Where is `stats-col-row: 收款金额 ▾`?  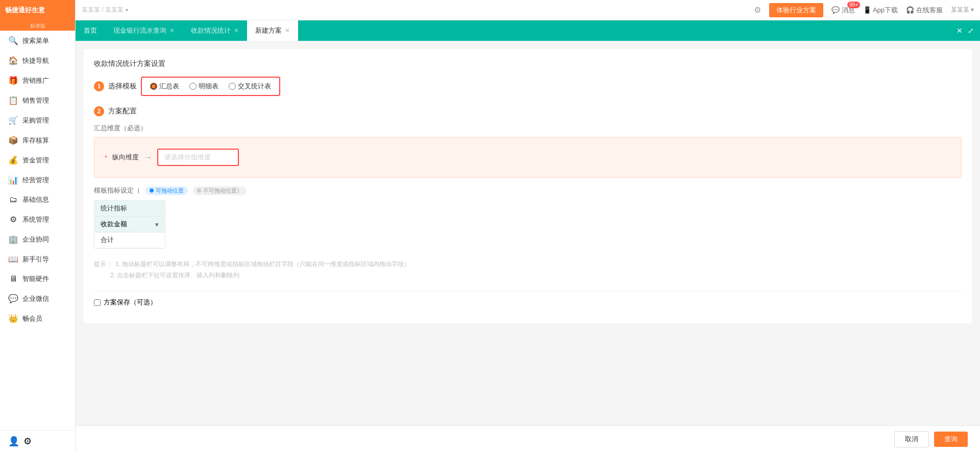
stats-col-row: 收款金额 ▾ is located at coordinates (130, 225).